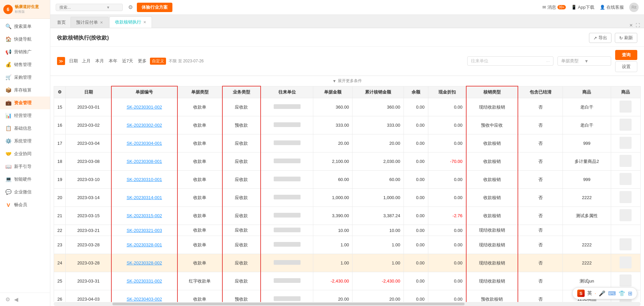 The height and width of the screenshot is (306, 644). I want to click on cell-verified: 2,030.00, so click(378, 162).